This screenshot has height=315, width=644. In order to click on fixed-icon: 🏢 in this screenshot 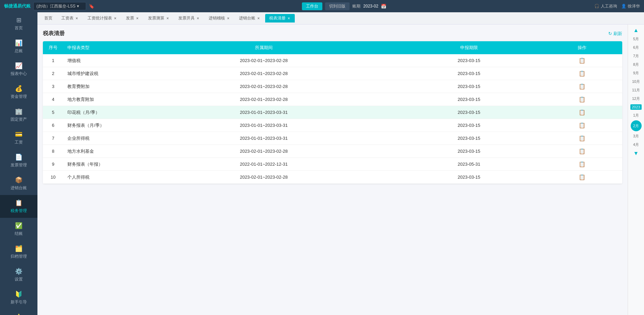, I will do `click(19, 111)`.